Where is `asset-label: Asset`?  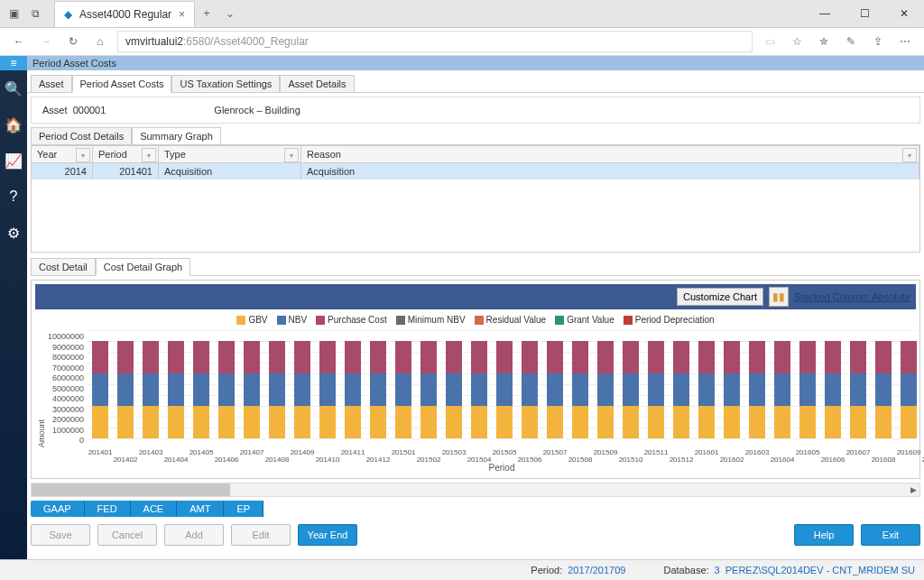
asset-label: Asset is located at coordinates (55, 110).